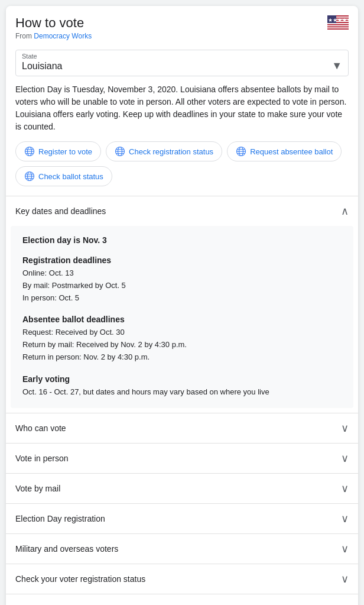 The height and width of the screenshot is (605, 364). I want to click on military-overseas-section: Military and overseas voters ∨, so click(182, 549).